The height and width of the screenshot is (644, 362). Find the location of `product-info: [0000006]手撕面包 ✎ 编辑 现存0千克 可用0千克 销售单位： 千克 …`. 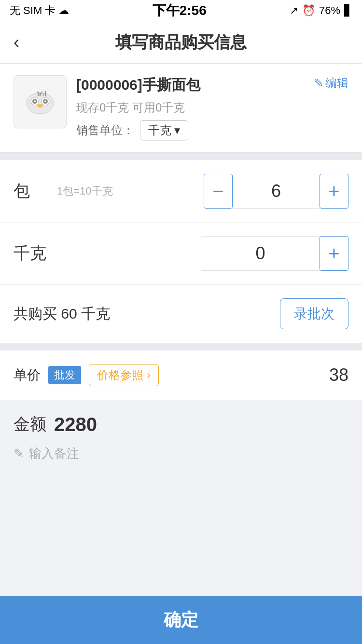

product-info: [0000006]手撕面包 ✎ 编辑 现存0千克 可用0千克 销售单位： 千克 … is located at coordinates (212, 108).